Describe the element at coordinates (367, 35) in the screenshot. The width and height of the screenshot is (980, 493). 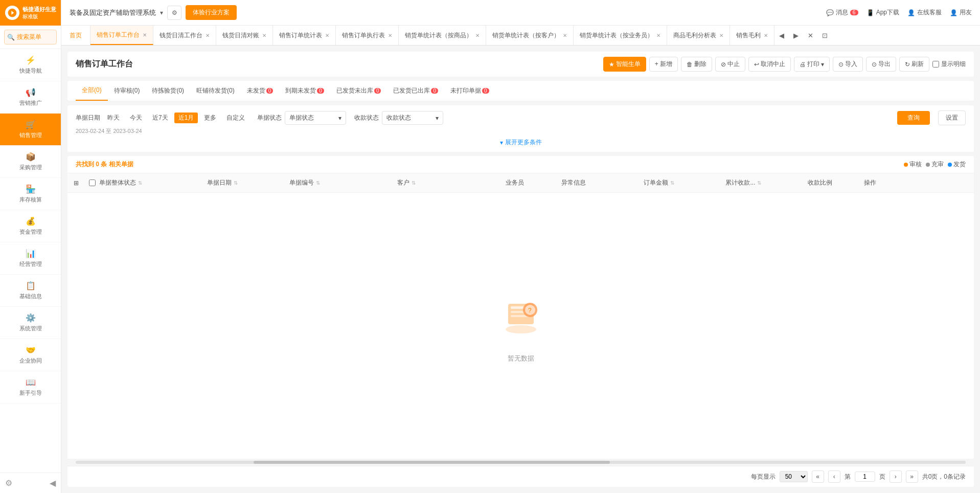
I see `tab-sales-exec: 销售订单执行表 ✕` at that location.